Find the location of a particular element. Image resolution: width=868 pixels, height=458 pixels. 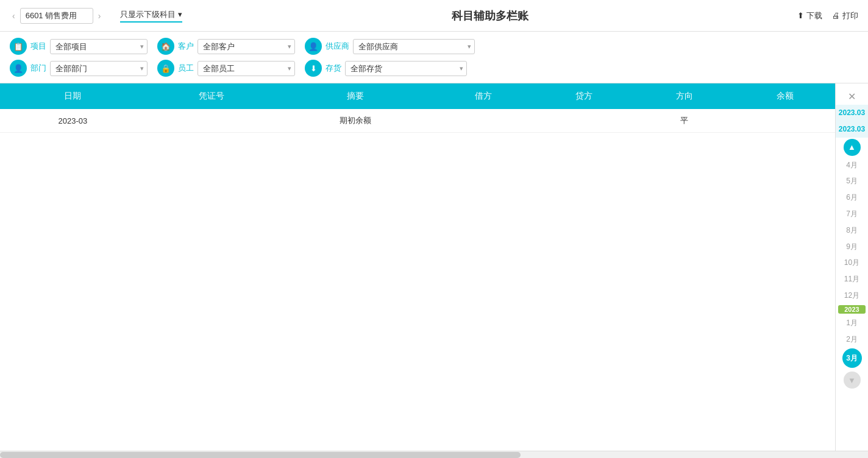

dept-select-wrapper: 全部部门 is located at coordinates (99, 68).